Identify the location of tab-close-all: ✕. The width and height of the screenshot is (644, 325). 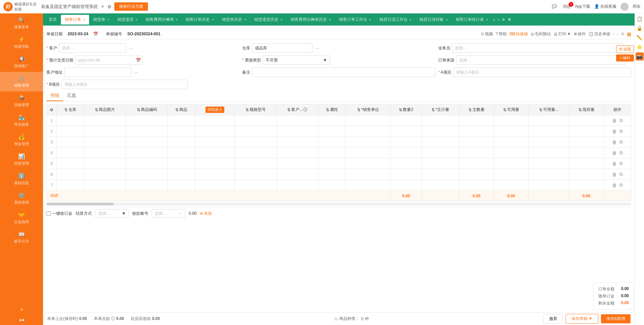
(509, 19).